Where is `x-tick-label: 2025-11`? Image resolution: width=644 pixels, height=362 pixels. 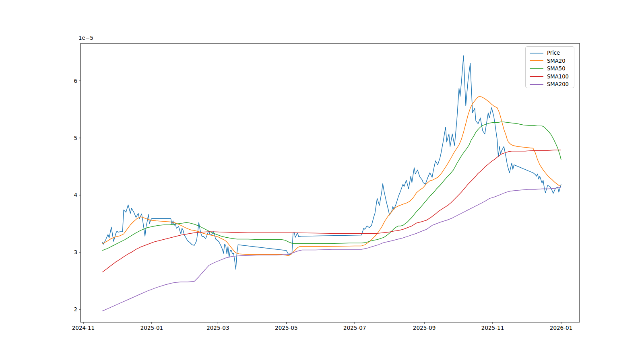
x-tick-label: 2025-11 is located at coordinates (493, 328).